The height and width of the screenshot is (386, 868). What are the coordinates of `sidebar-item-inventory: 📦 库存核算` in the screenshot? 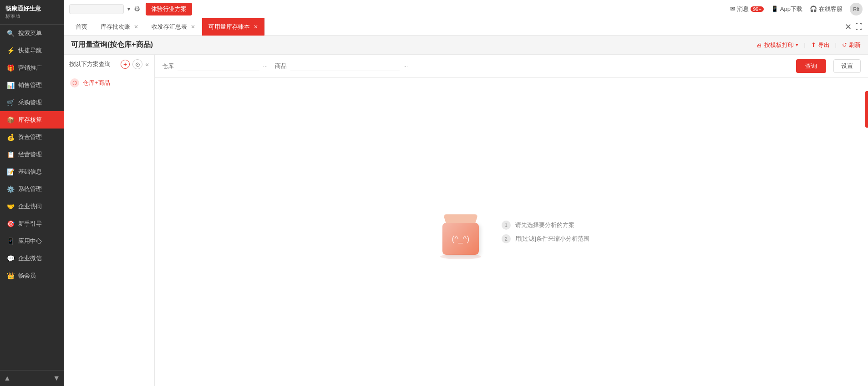 It's located at (32, 120).